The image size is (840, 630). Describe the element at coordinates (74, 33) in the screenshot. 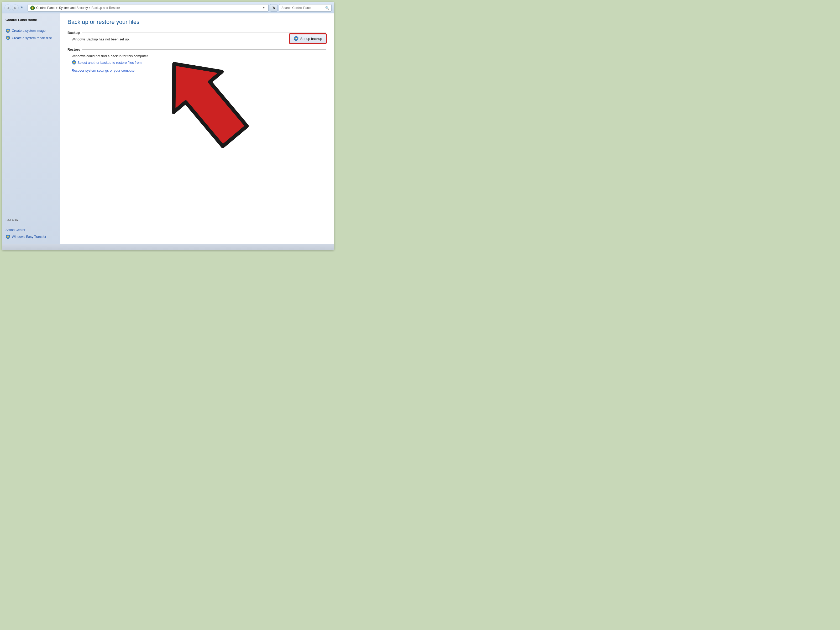

I see `backup-label: Backup` at that location.